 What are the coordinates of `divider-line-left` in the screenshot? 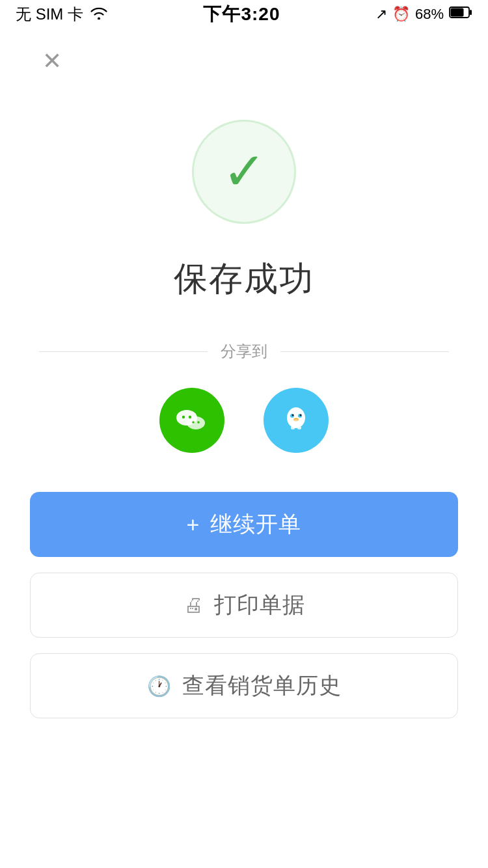 It's located at (124, 351).